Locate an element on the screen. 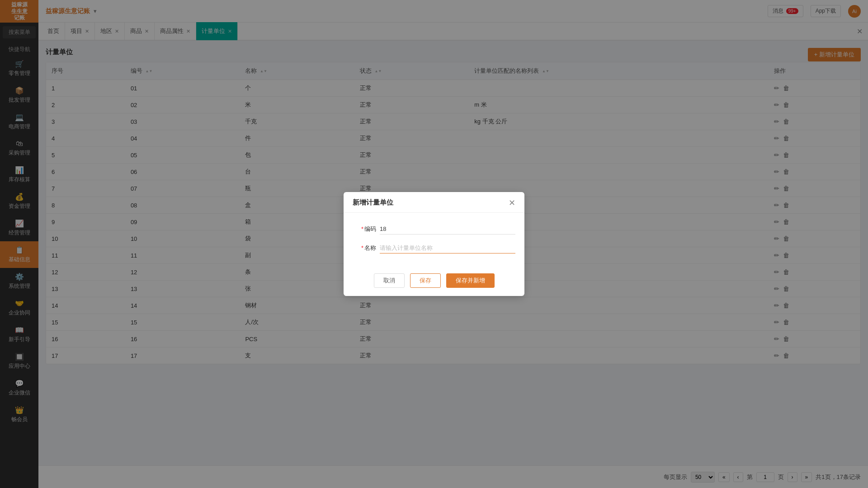 The width and height of the screenshot is (868, 488). save-and-new-button: 保存并新增 is located at coordinates (470, 281).